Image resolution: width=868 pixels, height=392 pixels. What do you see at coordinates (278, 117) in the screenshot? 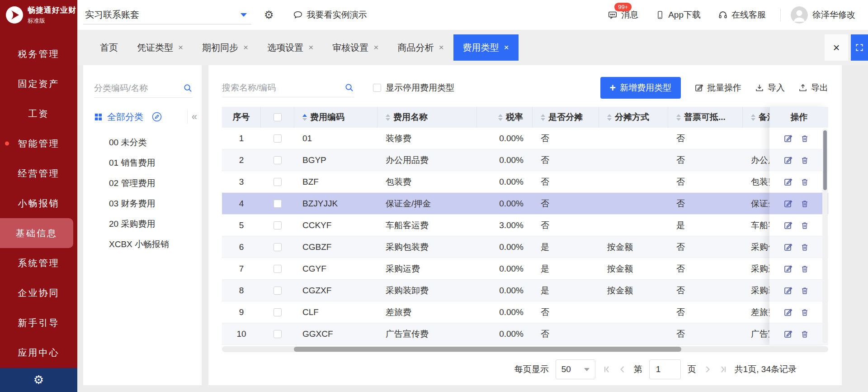
I see `select-all-checkbox` at bounding box center [278, 117].